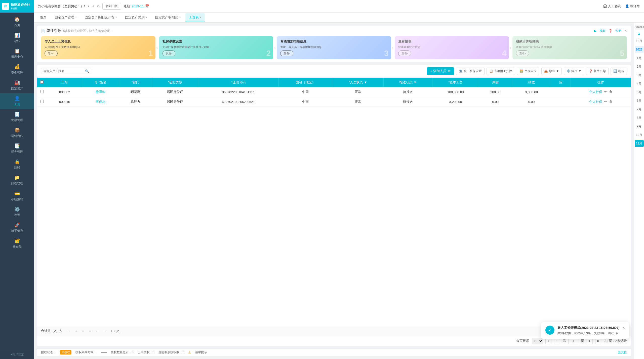  What do you see at coordinates (195, 18) in the screenshot?
I see `tab-payroll: 工资表 ×` at bounding box center [195, 18].